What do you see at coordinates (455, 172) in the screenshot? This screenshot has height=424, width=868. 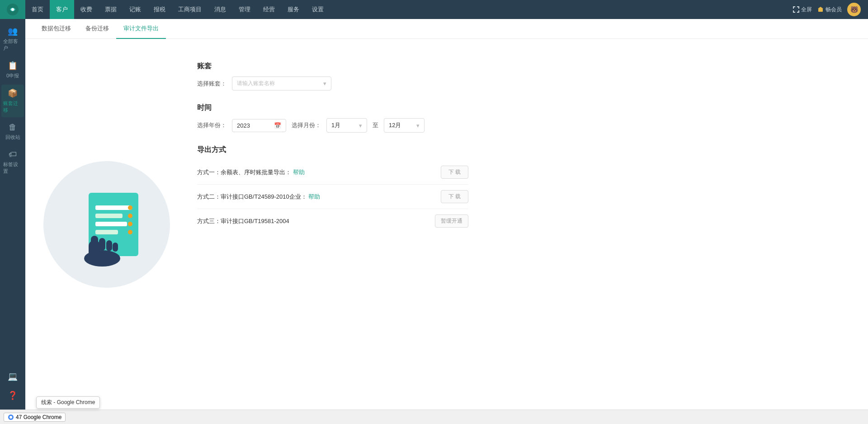 I see `export-method-1-download-button: 下 载` at bounding box center [455, 172].